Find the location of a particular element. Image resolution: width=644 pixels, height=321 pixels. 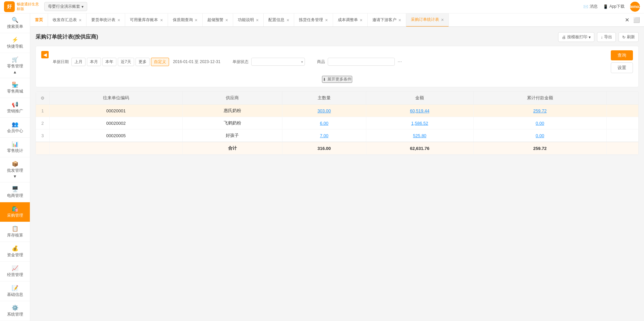

app-download-btn: 📱 App下载 is located at coordinates (614, 7).